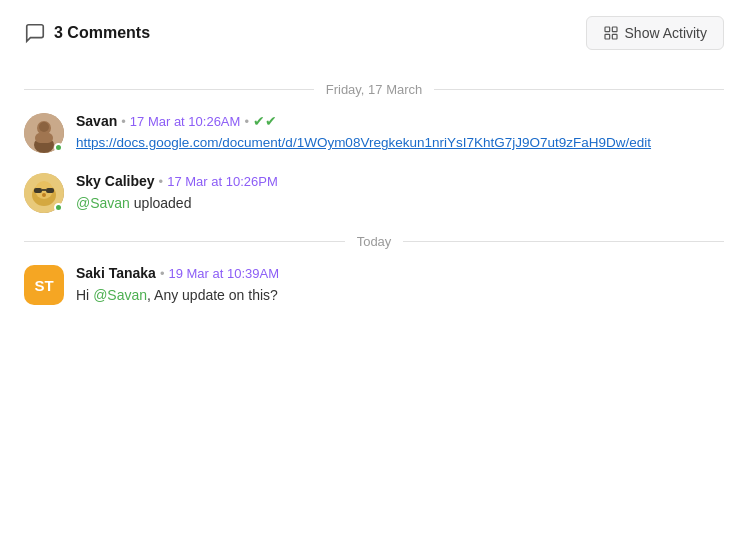 The image size is (748, 543). What do you see at coordinates (58, 208) in the screenshot?
I see `sky-online-dot` at bounding box center [58, 208].